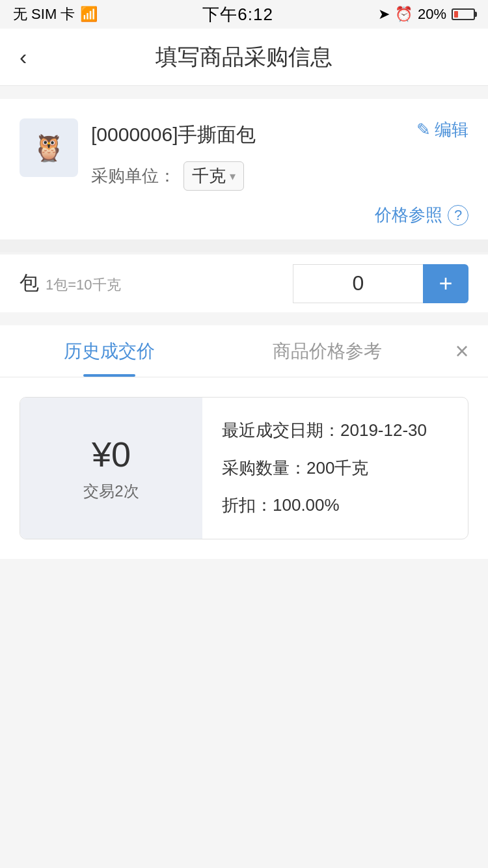 The height and width of the screenshot is (868, 488). Describe the element at coordinates (244, 283) in the screenshot. I see `quantity-section: 包 1包=10千克 +` at that location.